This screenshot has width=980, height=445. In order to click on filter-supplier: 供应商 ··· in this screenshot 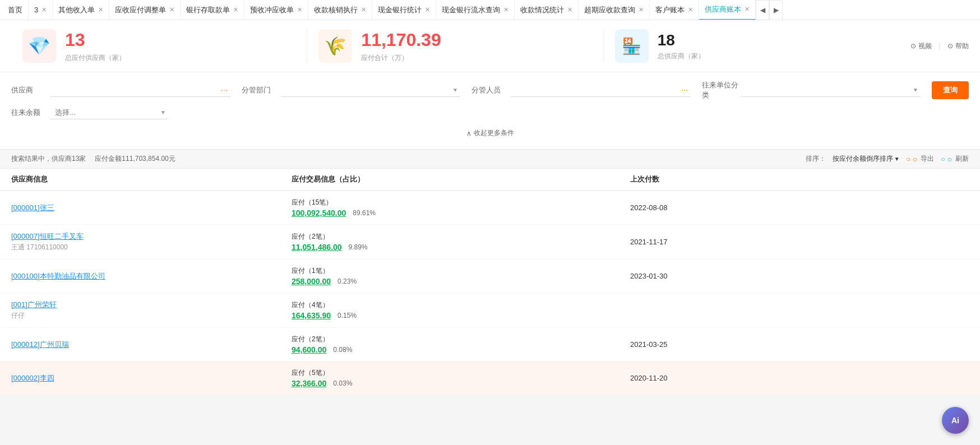, I will do `click(121, 90)`.